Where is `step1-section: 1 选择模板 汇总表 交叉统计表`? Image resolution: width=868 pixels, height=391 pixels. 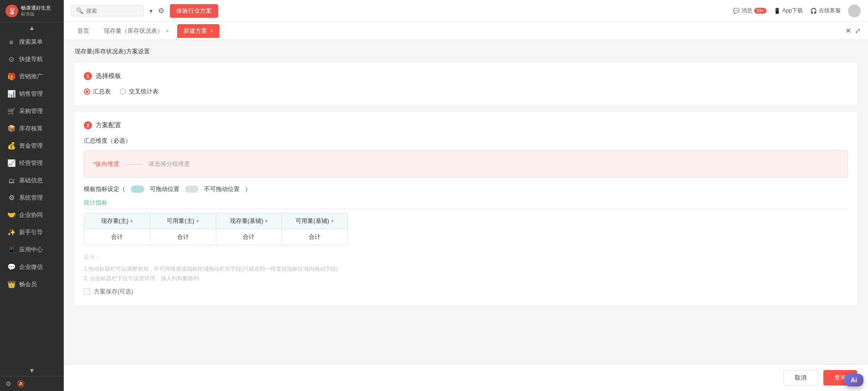
step1-section: 1 选择模板 汇总表 交叉统计表 is located at coordinates (466, 84).